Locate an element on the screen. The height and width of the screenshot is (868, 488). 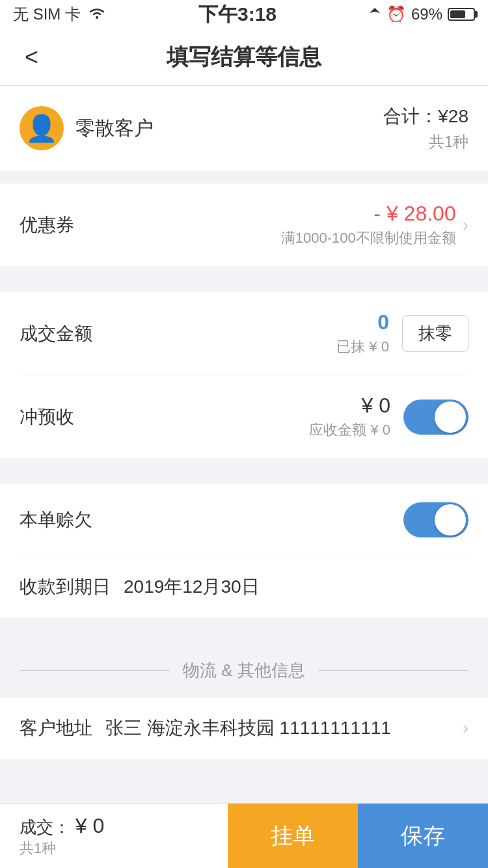
prepayment-row: 冲预收 ¥ 0 应收金额 ¥ 0 is located at coordinates (244, 416).